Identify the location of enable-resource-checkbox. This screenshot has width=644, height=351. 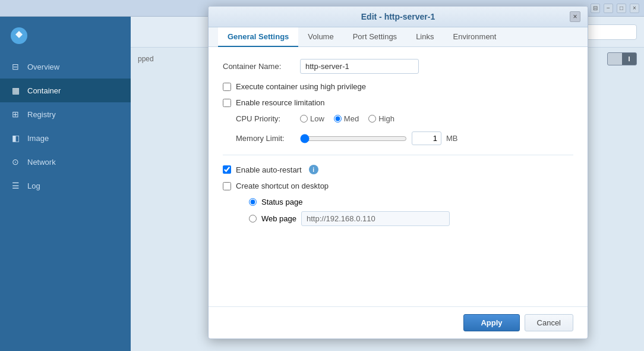
(227, 103).